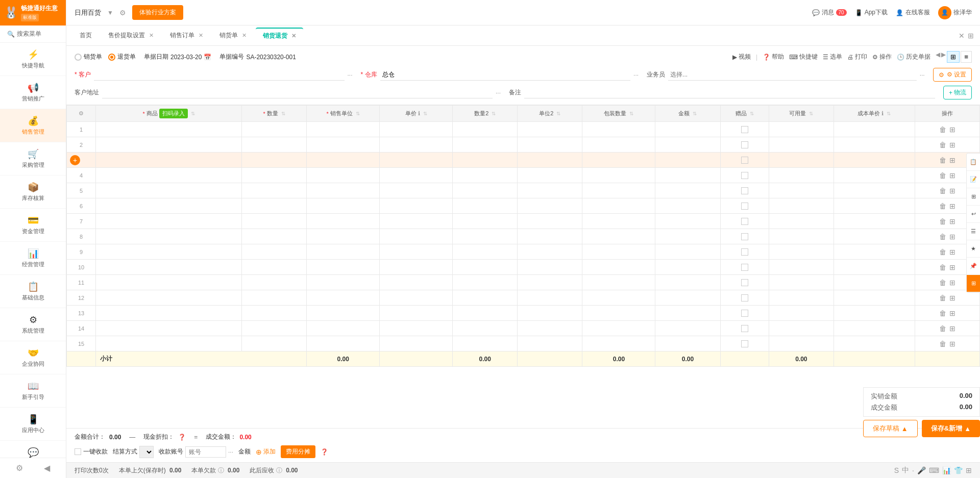  What do you see at coordinates (889, 113) in the screenshot?
I see `cost-sort-icon: ⇅` at bounding box center [889, 113].